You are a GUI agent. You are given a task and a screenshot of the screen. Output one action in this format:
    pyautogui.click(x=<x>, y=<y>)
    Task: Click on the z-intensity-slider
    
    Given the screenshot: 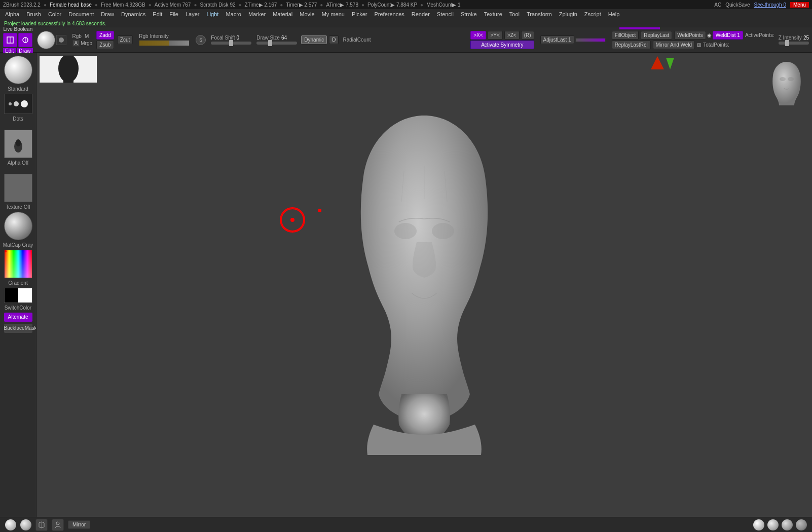 What is the action you would take?
    pyautogui.click(x=794, y=43)
    